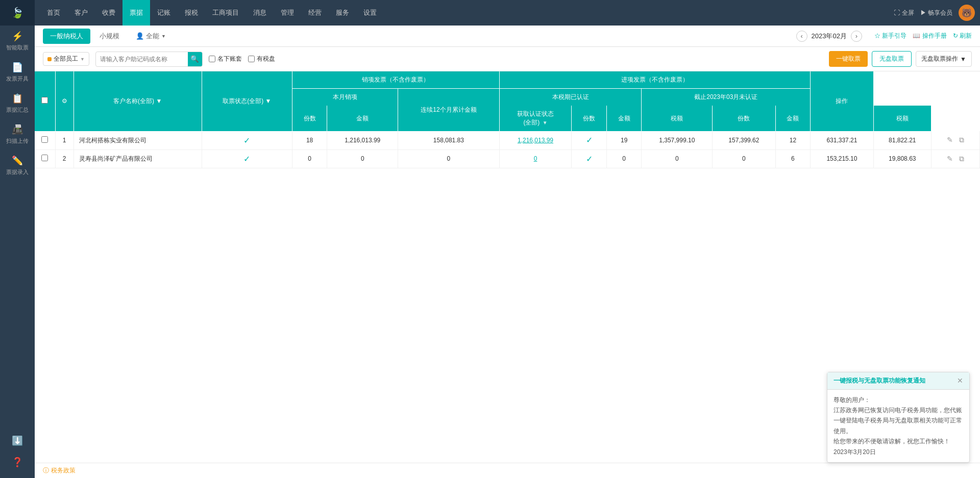 The image size is (980, 478). I want to click on nav-message: 消息, so click(260, 13).